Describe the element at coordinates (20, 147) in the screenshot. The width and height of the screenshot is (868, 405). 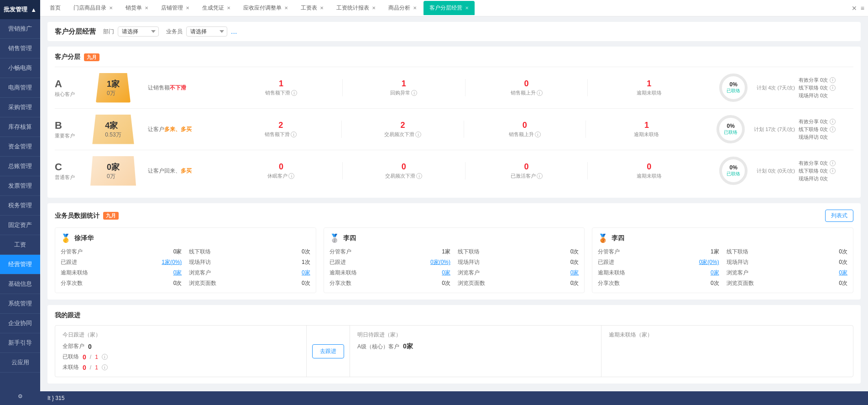
I see `sidebar-item-zj: 资金管理` at that location.